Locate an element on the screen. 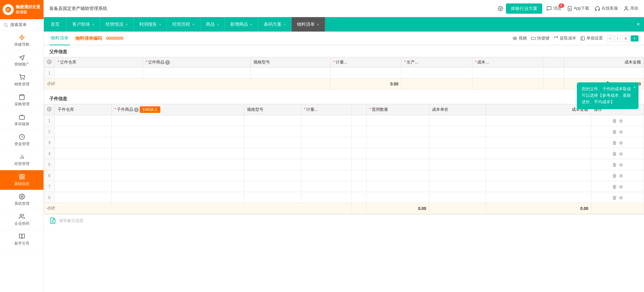 The width and height of the screenshot is (644, 292). sidebar-item-guide: 新手引导 is located at coordinates (22, 240).